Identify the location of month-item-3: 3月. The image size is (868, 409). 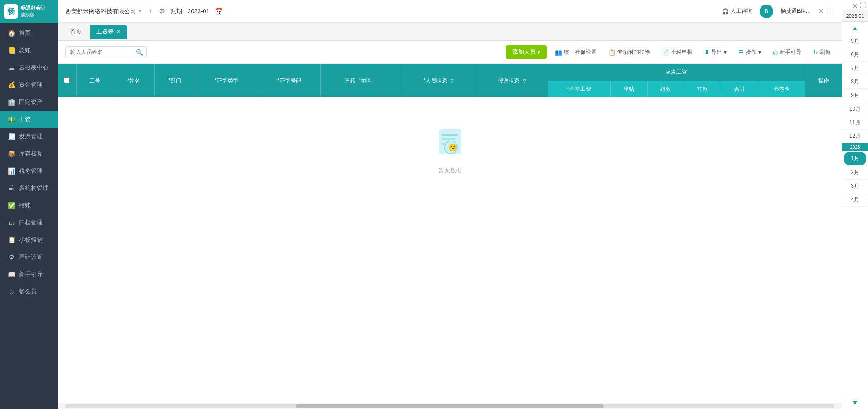
(855, 186).